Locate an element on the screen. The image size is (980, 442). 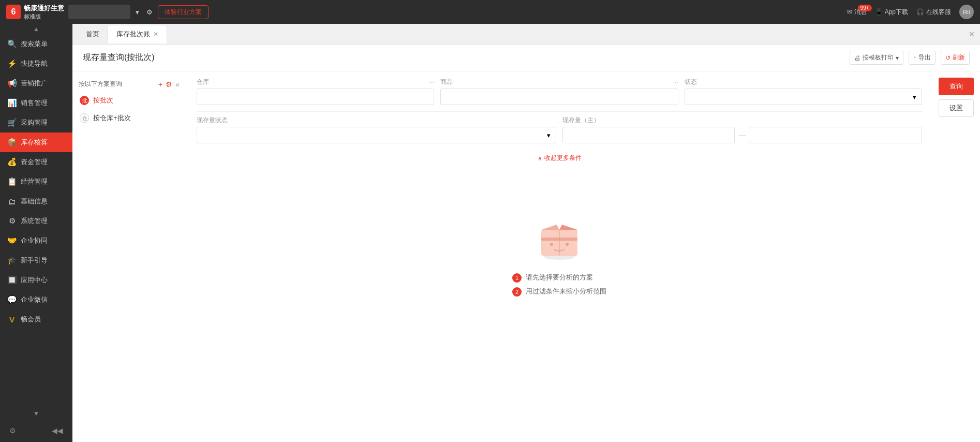
left-panel-item-by-batch: 批 按批次 is located at coordinates (129, 100).